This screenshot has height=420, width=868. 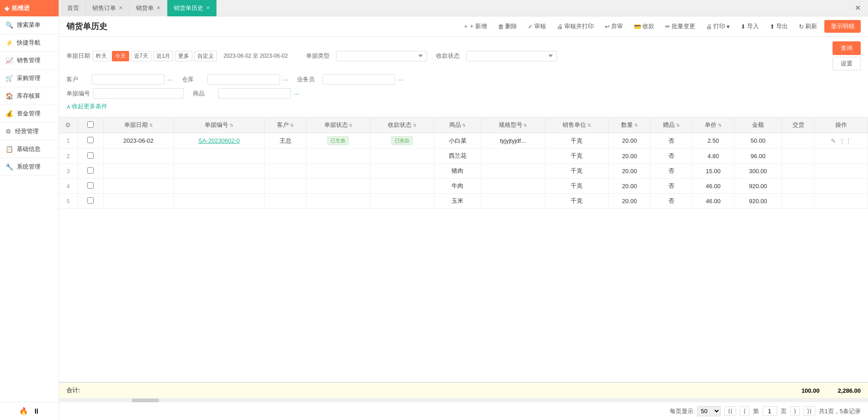 What do you see at coordinates (614, 26) in the screenshot?
I see `abandon-button: ↩ 弃审` at bounding box center [614, 26].